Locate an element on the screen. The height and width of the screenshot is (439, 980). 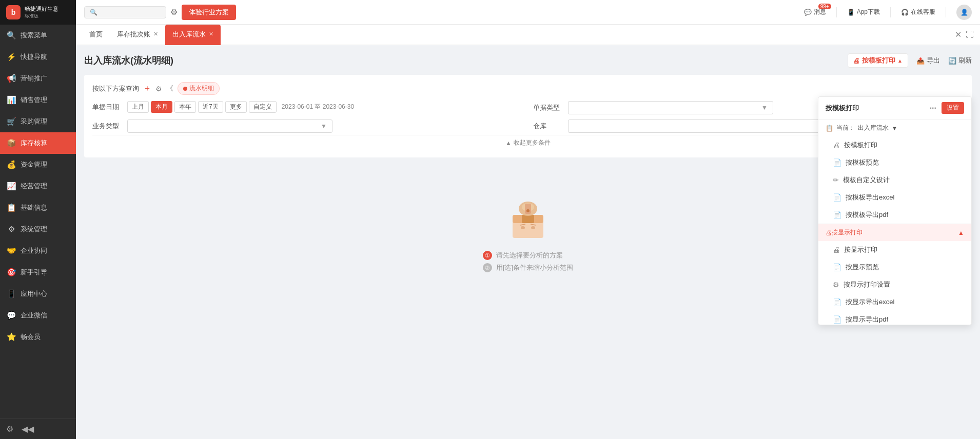
display-section-label: 按显示打印 is located at coordinates (847, 233).